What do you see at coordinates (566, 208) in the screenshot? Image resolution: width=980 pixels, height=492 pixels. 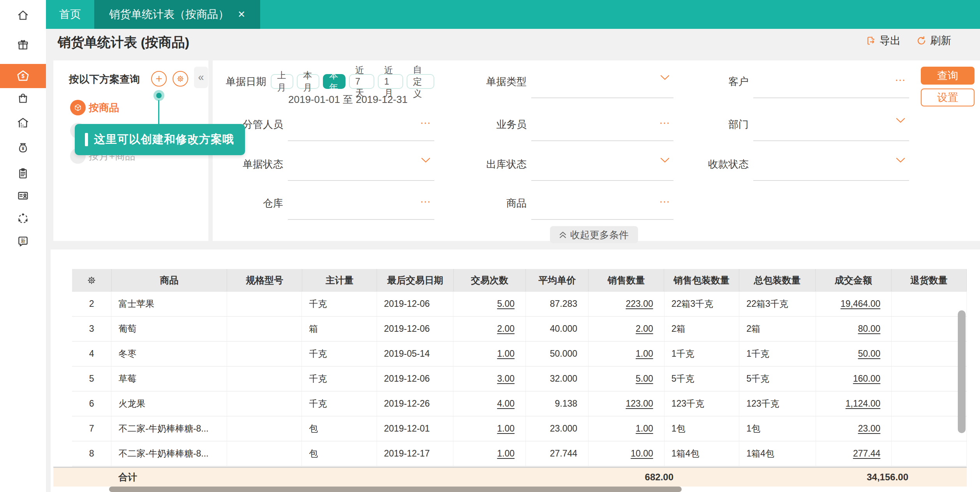 I see `filter-product: 商品` at bounding box center [566, 208].